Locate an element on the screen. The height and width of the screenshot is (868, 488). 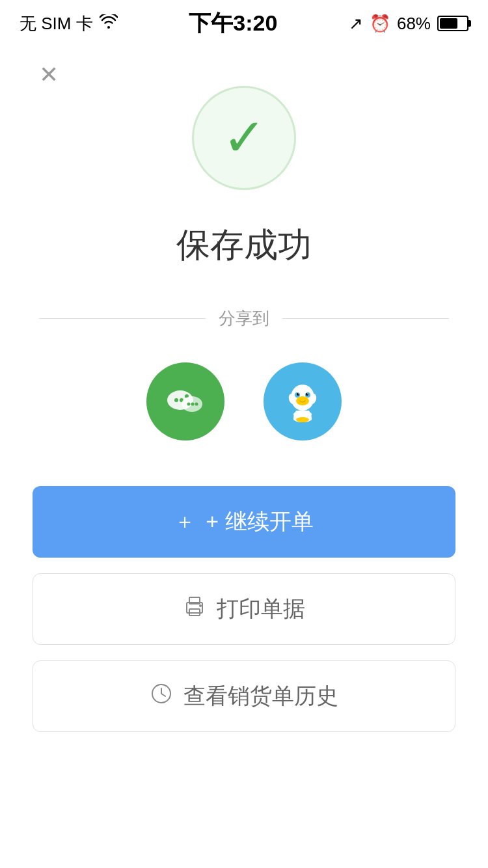
qq-icon is located at coordinates (303, 401).